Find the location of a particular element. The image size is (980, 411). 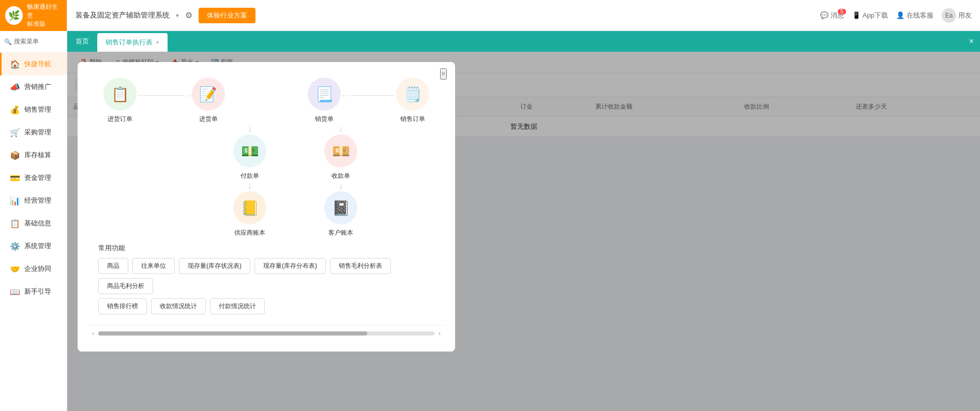

func-btn-goods-margin: 商品毛利分析 is located at coordinates (126, 286).